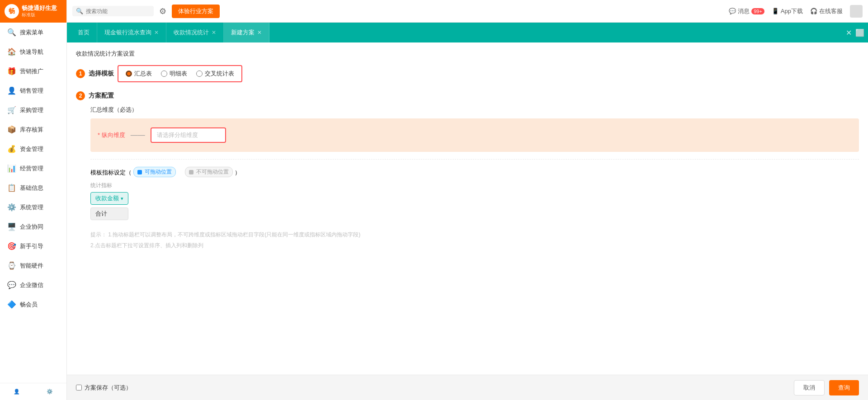  I want to click on tab-new-plan: 新建方案 ✕, so click(247, 33).